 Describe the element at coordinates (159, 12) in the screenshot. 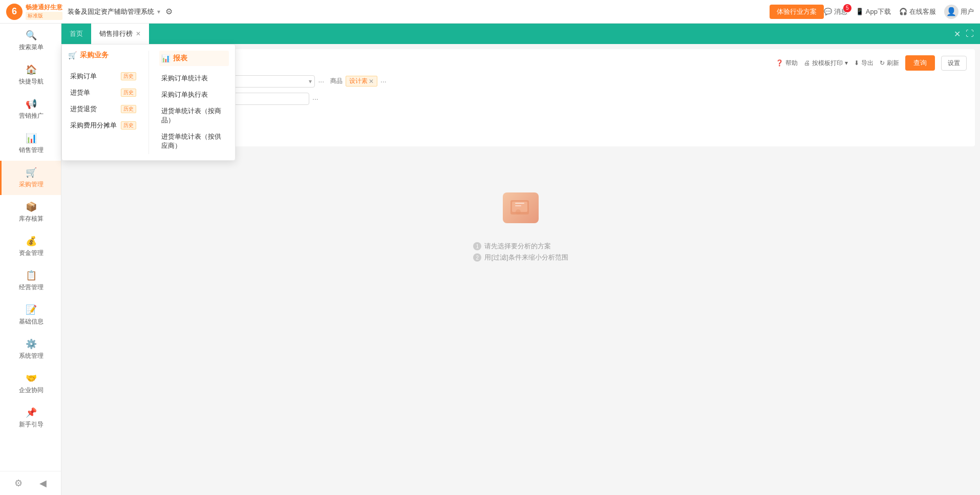

I see `system-arrow-icon: ▾` at that location.